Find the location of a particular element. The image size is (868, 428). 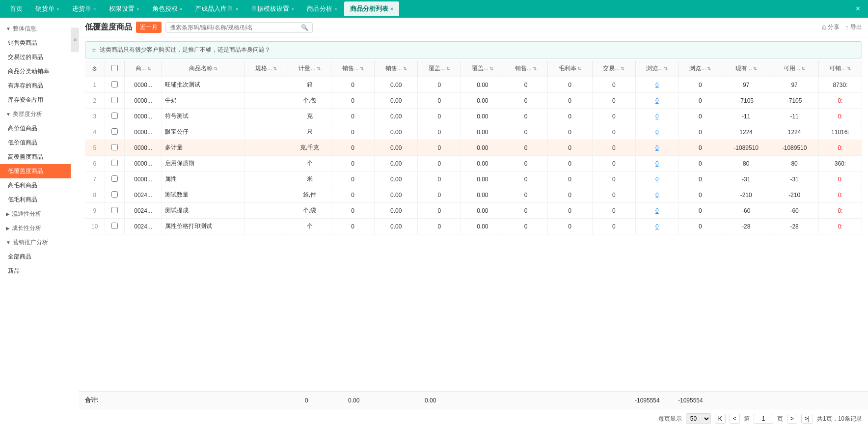

page-number-input is located at coordinates (763, 419).